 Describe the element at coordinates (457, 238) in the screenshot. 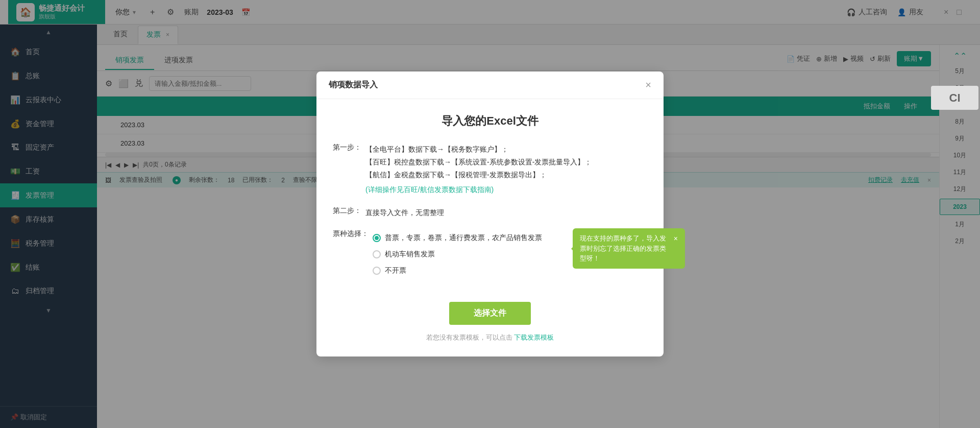

I see `radio-item-1: 普票，专票，卷票，通行费发票，农产品销售发票 × 现在支持的票种多了，导入发票时…` at that location.